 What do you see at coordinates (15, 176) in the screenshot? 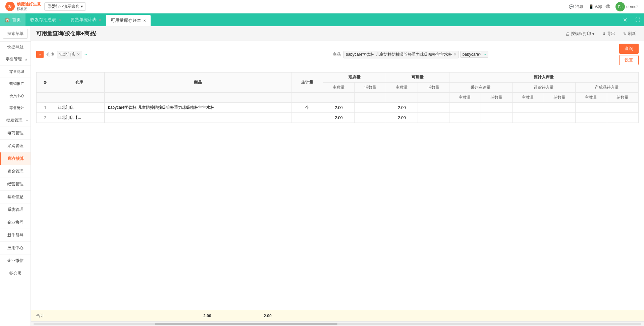
I see `sidebar: 搜索菜单 快捷导航 零售管理 ▲ 零售商城 营销推广 会员中心 零售统计 批发管…` at bounding box center [15, 176].